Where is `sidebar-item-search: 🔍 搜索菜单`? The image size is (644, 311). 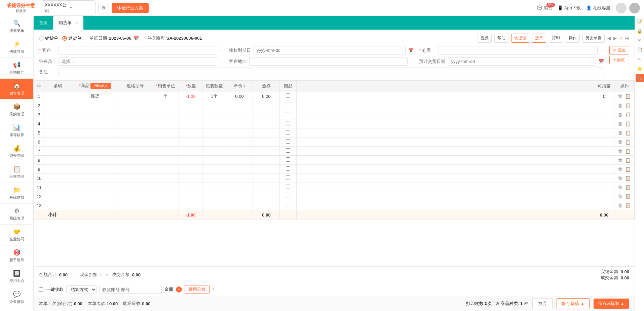
sidebar-item-search: 🔍 搜索菜单 is located at coordinates (17, 27).